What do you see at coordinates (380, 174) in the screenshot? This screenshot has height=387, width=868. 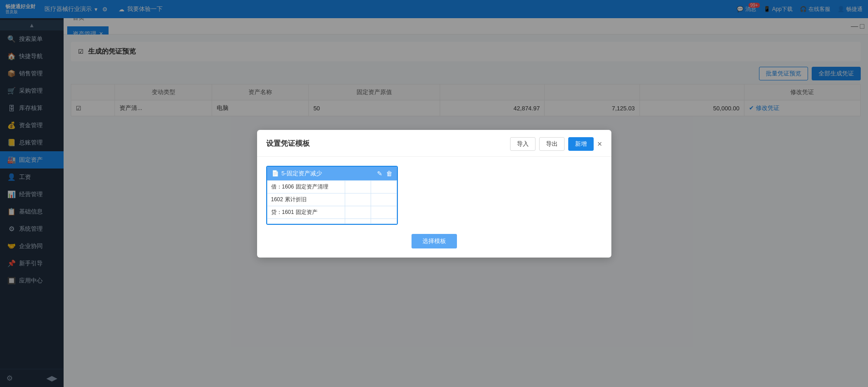 I see `template-edit-icon: ✎` at bounding box center [380, 174].